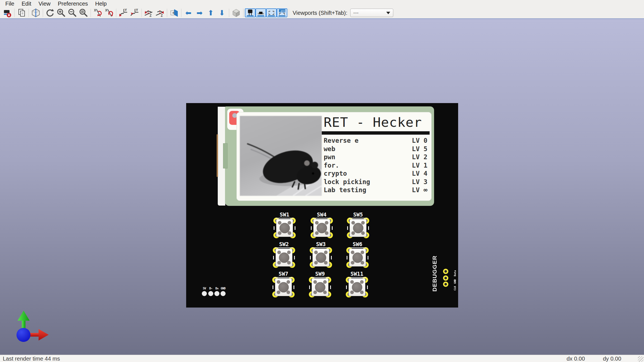 This screenshot has height=362, width=644. What do you see at coordinates (109, 13) in the screenshot?
I see `rotate-x-ccw-icon: X` at bounding box center [109, 13].